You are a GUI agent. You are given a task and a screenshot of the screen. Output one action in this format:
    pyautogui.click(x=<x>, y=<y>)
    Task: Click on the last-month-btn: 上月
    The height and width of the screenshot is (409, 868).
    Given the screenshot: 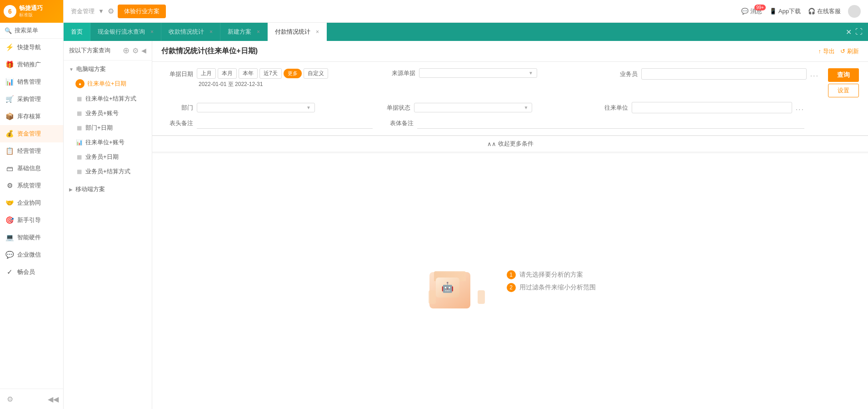 What is the action you would take?
    pyautogui.click(x=206, y=74)
    